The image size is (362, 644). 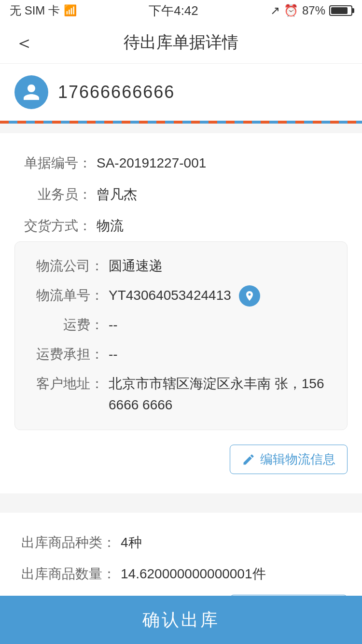 What do you see at coordinates (65, 295) in the screenshot?
I see `logistics-tracking-label: 物流单号：` at bounding box center [65, 295].